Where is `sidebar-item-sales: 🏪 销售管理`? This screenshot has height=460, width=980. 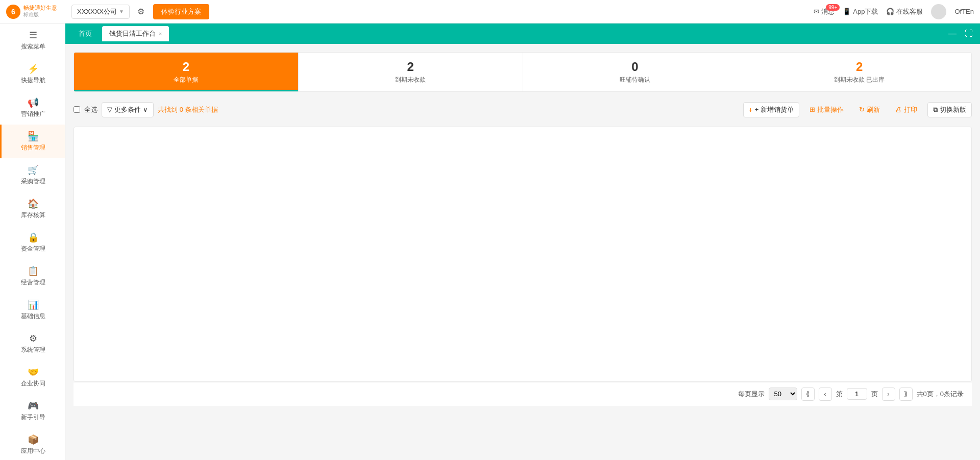 sidebar-item-sales: 🏪 销售管理 is located at coordinates (33, 141).